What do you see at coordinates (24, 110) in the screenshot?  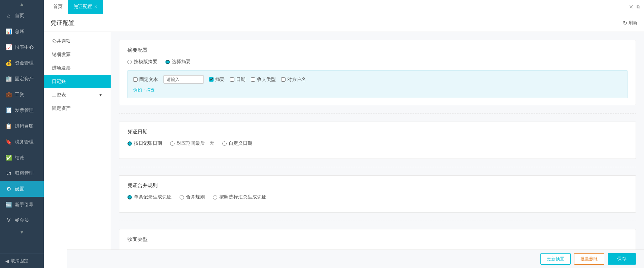 I see `sidebar-item-label: 发票管理` at bounding box center [24, 110].